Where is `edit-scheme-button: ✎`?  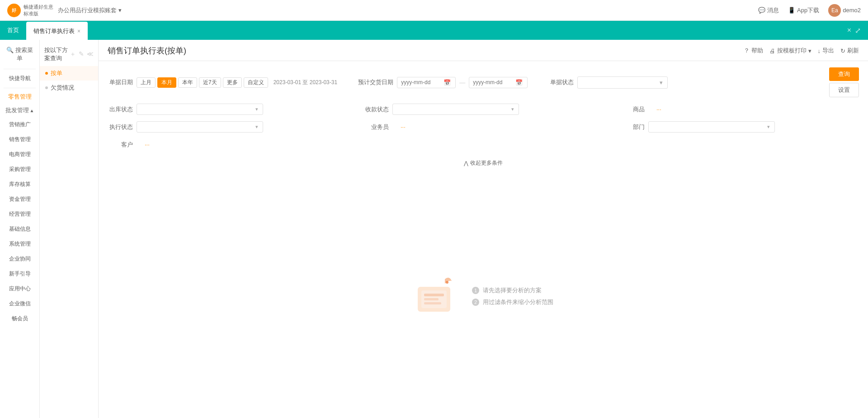 edit-scheme-button: ✎ is located at coordinates (81, 54).